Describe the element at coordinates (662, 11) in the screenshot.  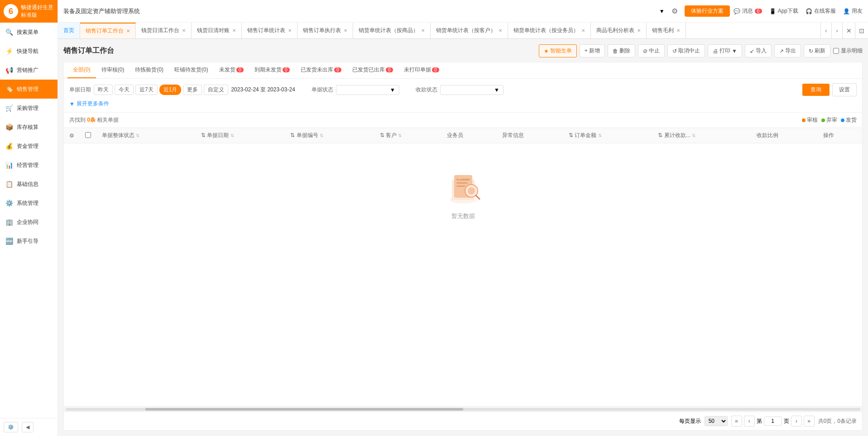
I see `topbar-dropdown: ▼` at that location.